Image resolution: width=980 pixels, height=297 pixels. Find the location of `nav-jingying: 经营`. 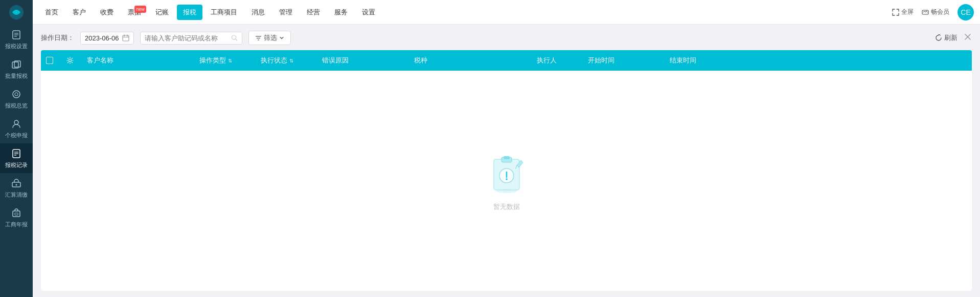

nav-jingying: 经营 is located at coordinates (313, 12).